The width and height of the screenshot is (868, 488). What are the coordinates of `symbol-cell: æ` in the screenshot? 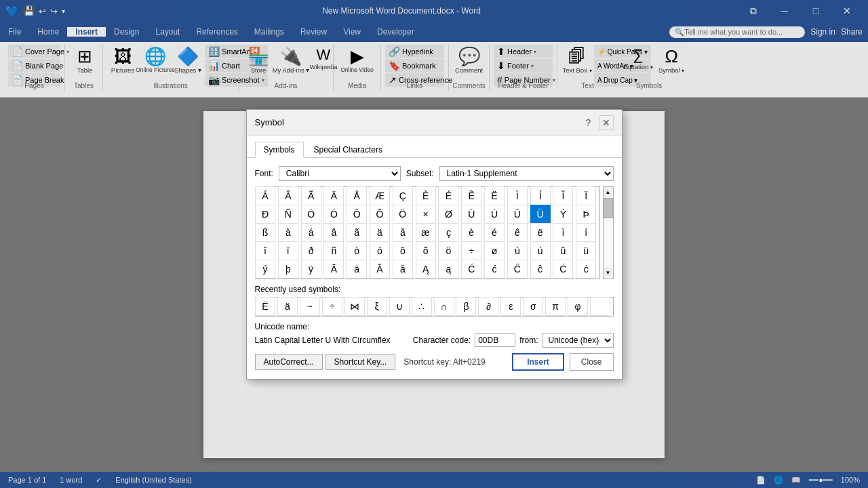 It's located at (426, 232).